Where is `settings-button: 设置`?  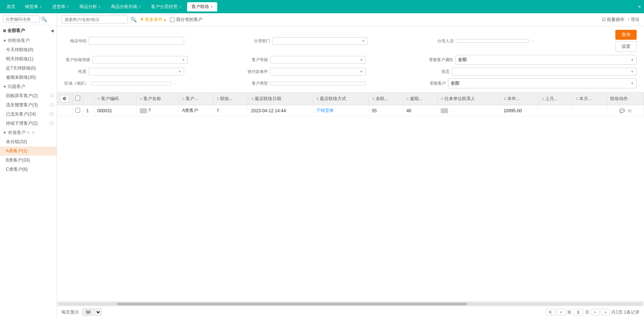 settings-button: 设置 is located at coordinates (626, 46).